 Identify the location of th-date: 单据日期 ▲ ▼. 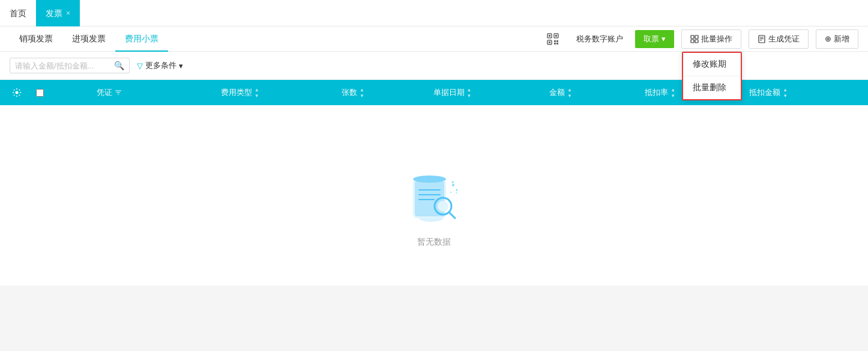
(453, 93).